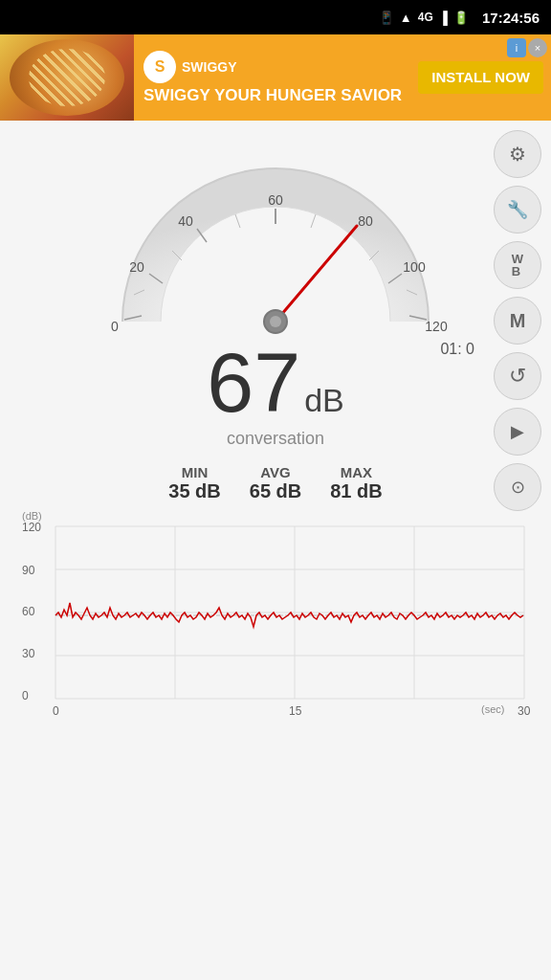 Image resolution: width=551 pixels, height=980 pixels. Describe the element at coordinates (67, 78) in the screenshot. I see `ad-food-image` at that location.